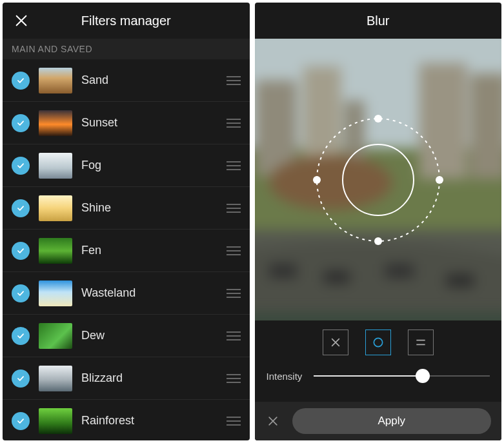 This screenshot has height=443, width=504. I want to click on intensity-label: Intensity, so click(285, 377).